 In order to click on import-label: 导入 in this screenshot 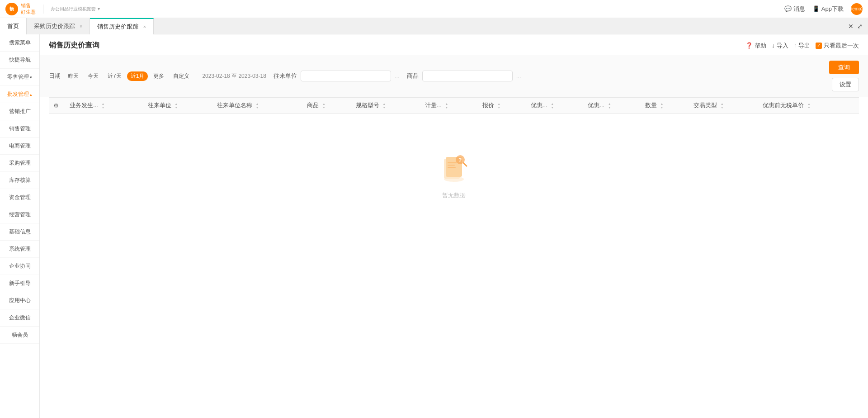, I will do `click(783, 46)`.